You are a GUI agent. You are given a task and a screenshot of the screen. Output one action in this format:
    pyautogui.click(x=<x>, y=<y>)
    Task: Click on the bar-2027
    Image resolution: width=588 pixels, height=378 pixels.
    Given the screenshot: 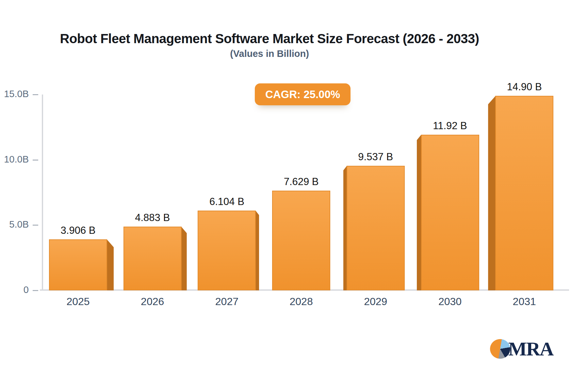 What is the action you would take?
    pyautogui.click(x=227, y=250)
    